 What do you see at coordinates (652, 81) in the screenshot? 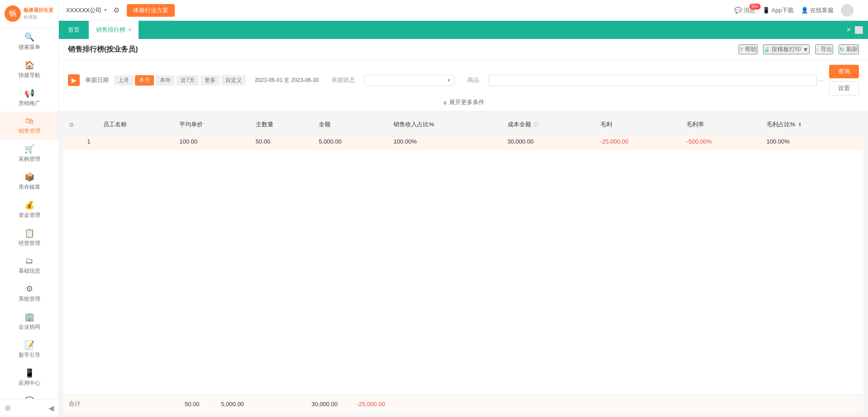
I see `goods-input` at bounding box center [652, 81].